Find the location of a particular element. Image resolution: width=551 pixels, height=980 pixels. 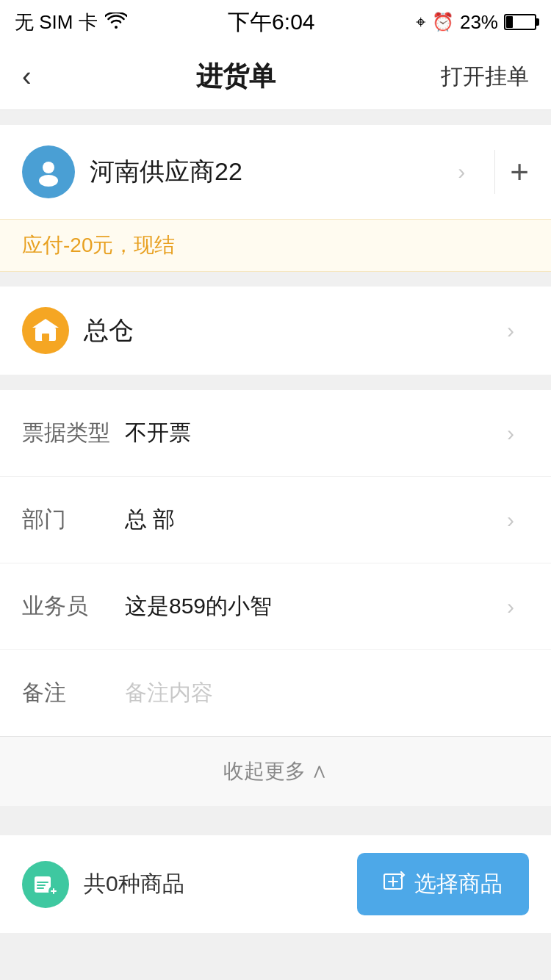

open-pending-button: 打开挂单 is located at coordinates (485, 76).